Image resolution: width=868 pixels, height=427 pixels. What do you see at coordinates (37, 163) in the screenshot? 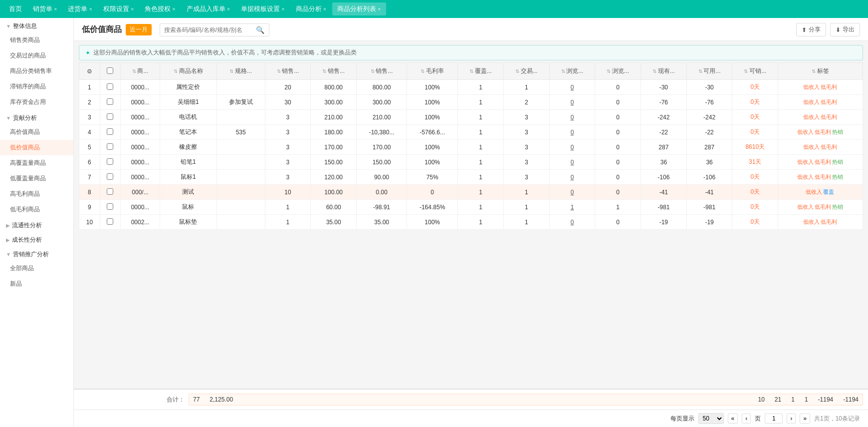
I see `sidebar-item: 高覆盖量商品` at bounding box center [37, 163].